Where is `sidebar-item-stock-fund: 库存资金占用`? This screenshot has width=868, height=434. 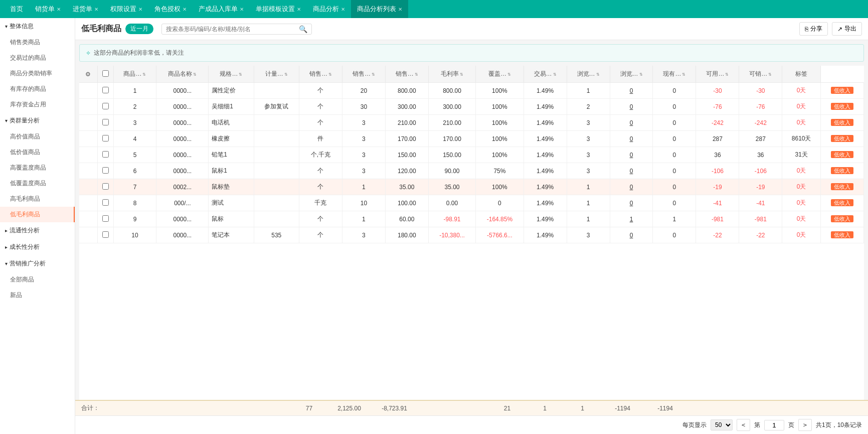 sidebar-item-stock-fund: 库存资金占用 is located at coordinates (37, 104).